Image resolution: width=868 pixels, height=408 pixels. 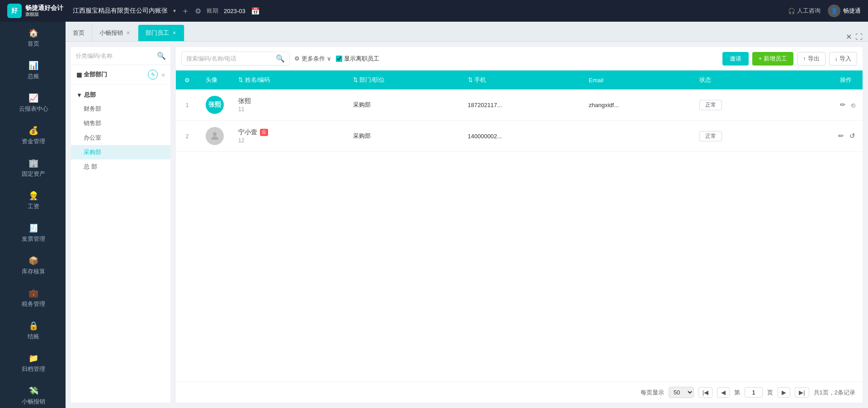 What do you see at coordinates (33, 215) in the screenshot?
I see `sidebar: 🏠 首页 📊 总账 📈 云报表中心 💰 资金管理 🏢 固定资产 👷 工资 🧾 发…` at bounding box center [33, 215].